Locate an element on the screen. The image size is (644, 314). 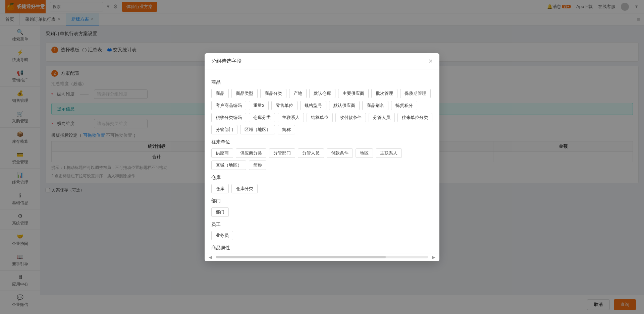
field-tag-0-11: 规格型号 is located at coordinates (313, 106).